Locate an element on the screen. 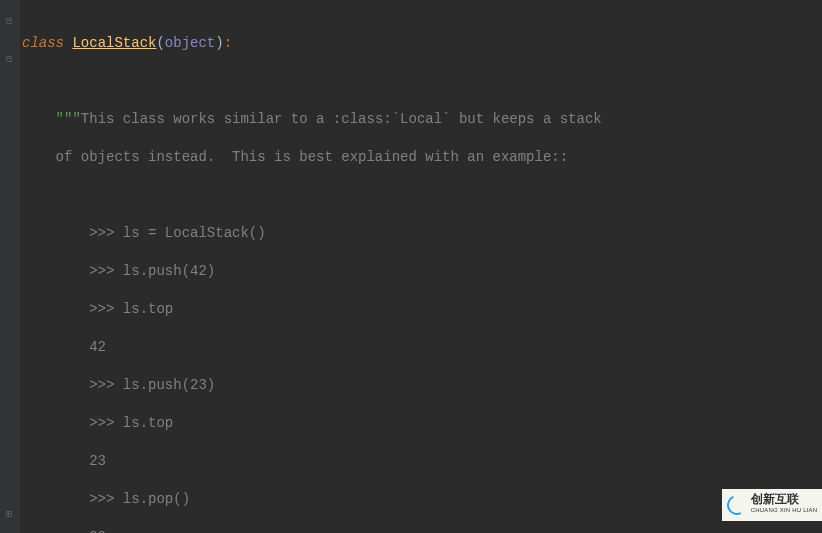 The width and height of the screenshot is (822, 533). docstring-text: This class works similar to a :class:`Lo… is located at coordinates (342, 119).